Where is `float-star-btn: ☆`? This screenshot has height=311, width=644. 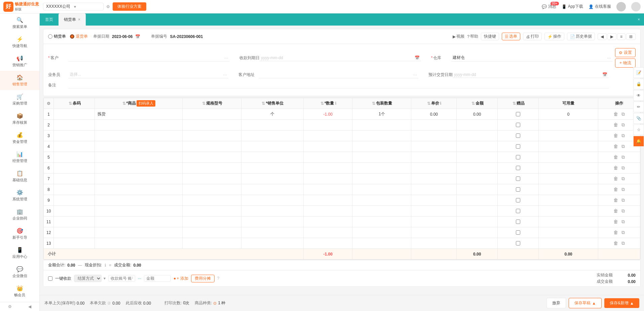
float-star-btn: ☆ is located at coordinates (639, 130).